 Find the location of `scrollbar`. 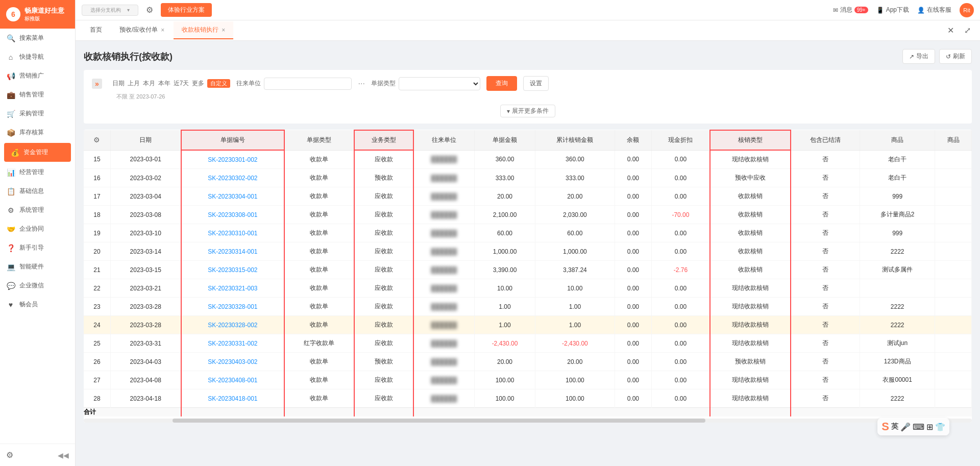

scrollbar is located at coordinates (528, 421).